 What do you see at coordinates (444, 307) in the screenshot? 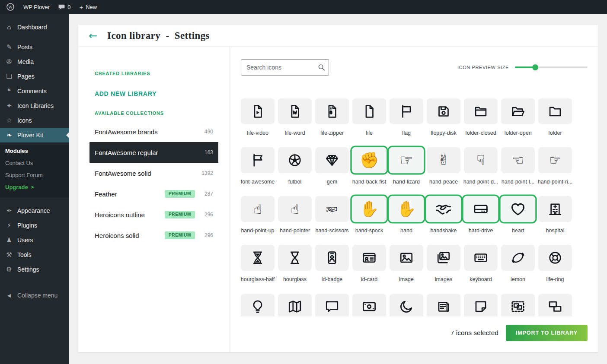
I see `newspaper-icon` at bounding box center [444, 307].